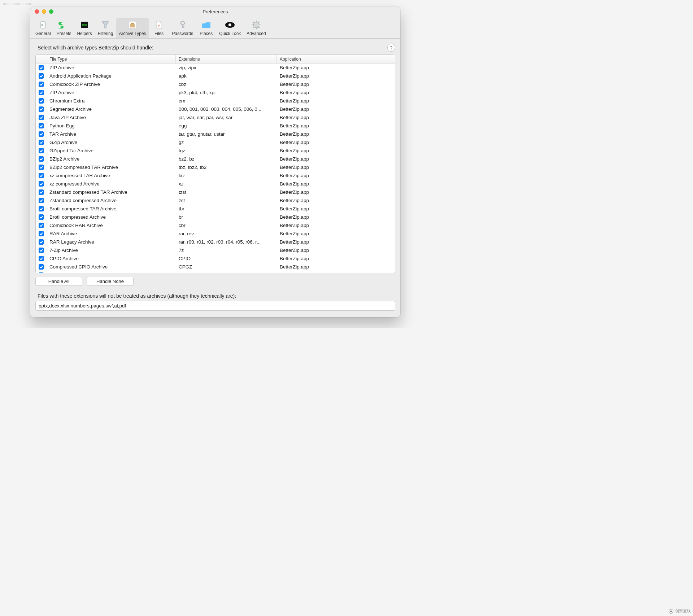 The image size is (693, 616). What do you see at coordinates (206, 28) in the screenshot?
I see `toolbar-tab-places: Places` at bounding box center [206, 28].